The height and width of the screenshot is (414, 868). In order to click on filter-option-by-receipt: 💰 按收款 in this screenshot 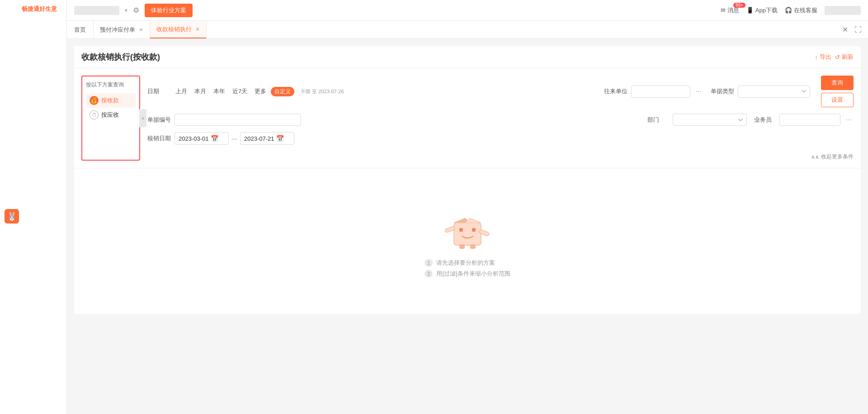, I will do `click(111, 100)`.